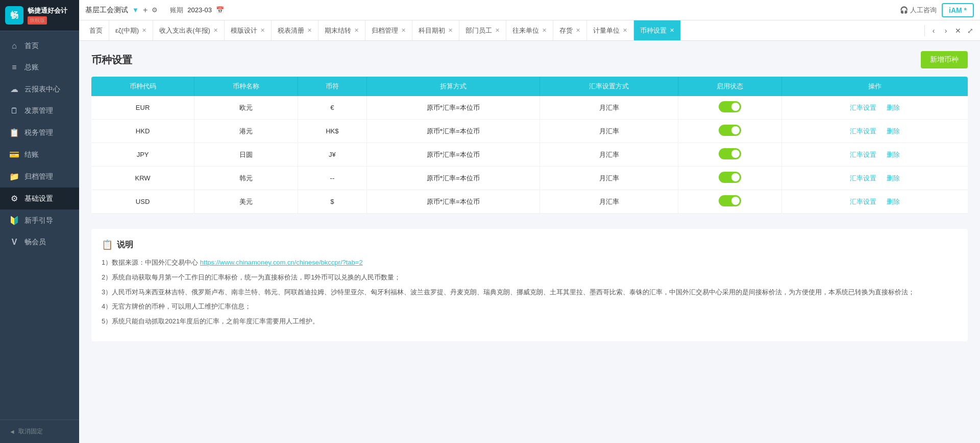 The image size is (980, 443). Describe the element at coordinates (657, 31) in the screenshot. I see `tab-currency: 币种设置 ✕` at that location.